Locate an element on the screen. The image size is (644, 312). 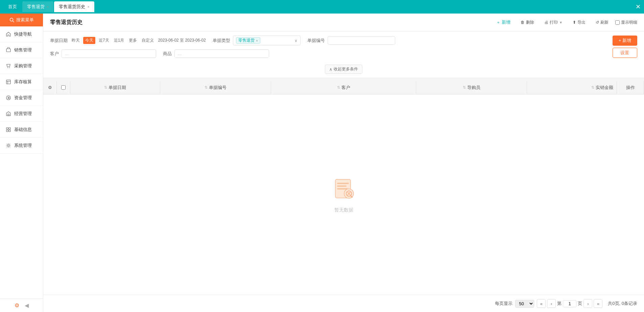
sidebar: 搜索菜单 快捷导航 销售管理 采购管理 is located at coordinates (22, 163).